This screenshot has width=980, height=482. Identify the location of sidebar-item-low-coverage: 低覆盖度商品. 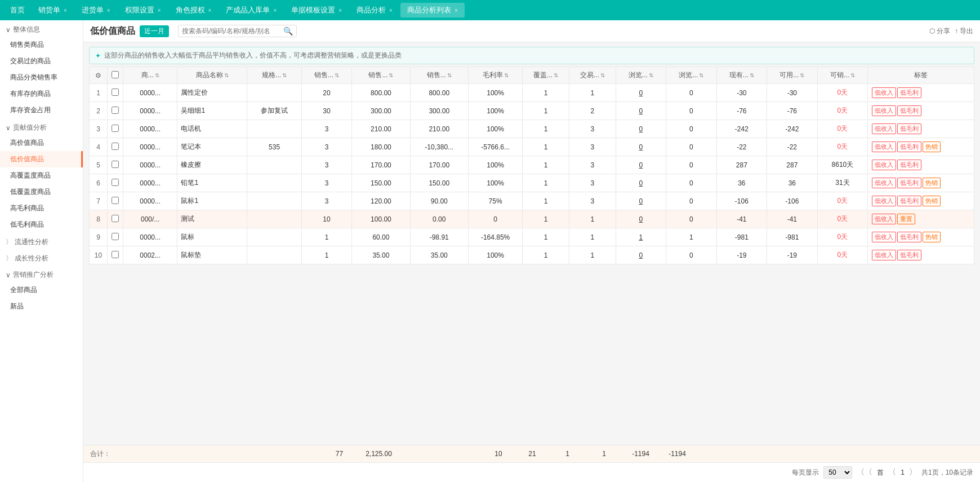
(42, 192).